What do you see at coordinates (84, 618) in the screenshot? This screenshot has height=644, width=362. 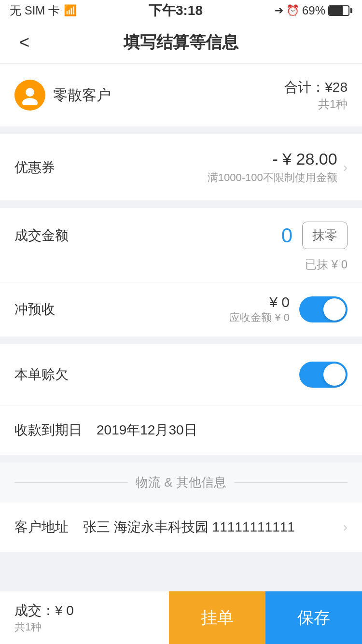 I see `bottom-summary: 成交：¥ 0 共1种` at bounding box center [84, 618].